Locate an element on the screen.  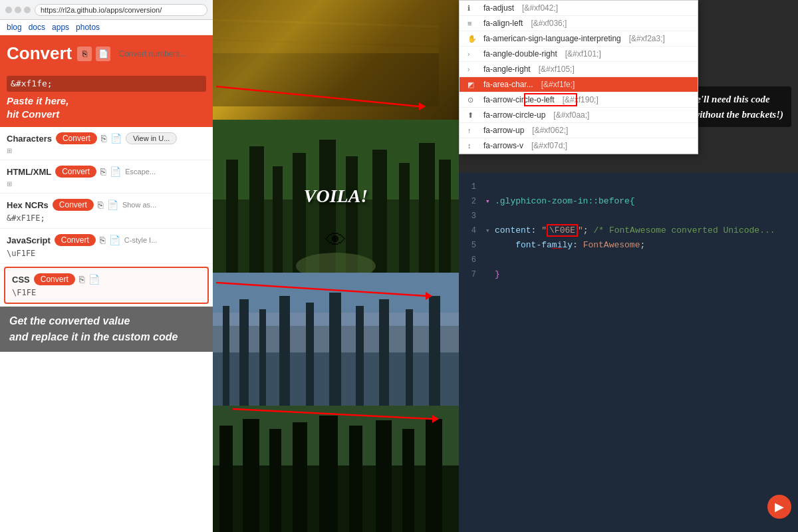
dropdown-code-9: [&#xf07d;] is located at coordinates (549, 146).